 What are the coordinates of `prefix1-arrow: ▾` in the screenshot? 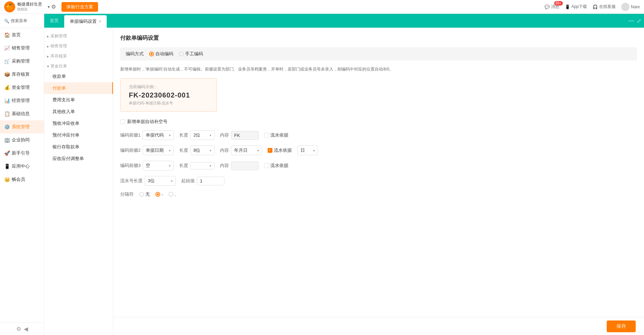 It's located at (170, 136).